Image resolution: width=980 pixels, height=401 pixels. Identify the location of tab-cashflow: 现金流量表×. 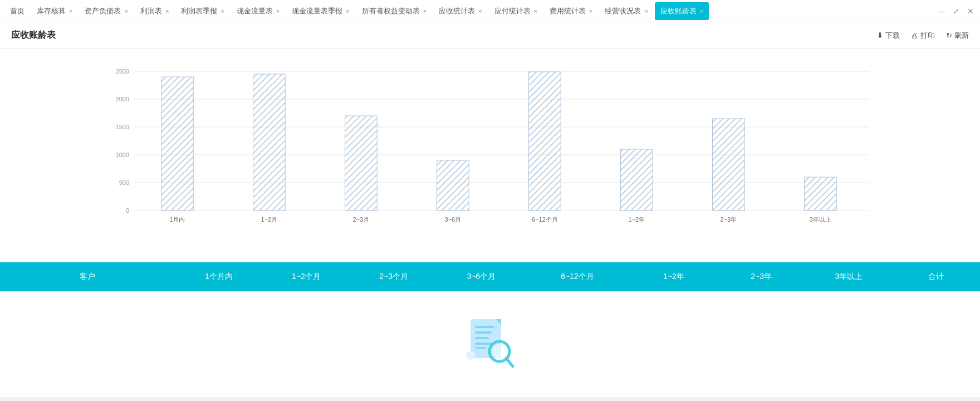
(258, 11).